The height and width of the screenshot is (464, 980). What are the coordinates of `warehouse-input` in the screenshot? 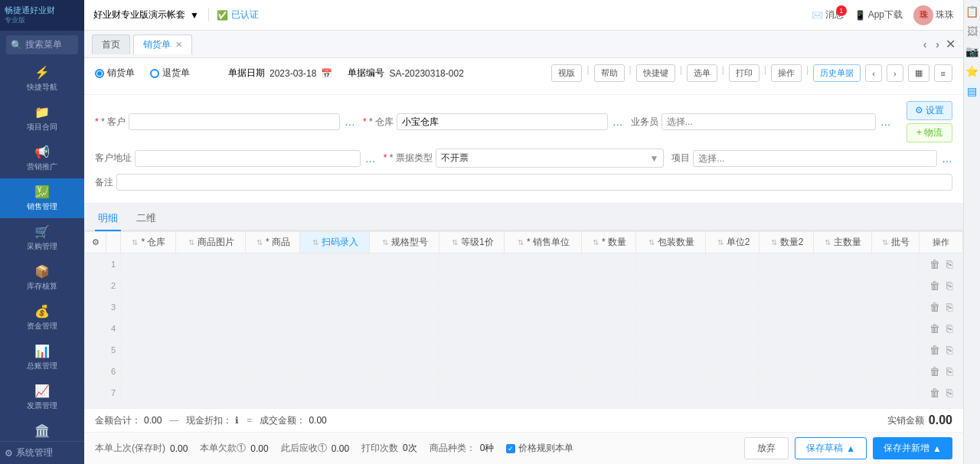 It's located at (502, 122).